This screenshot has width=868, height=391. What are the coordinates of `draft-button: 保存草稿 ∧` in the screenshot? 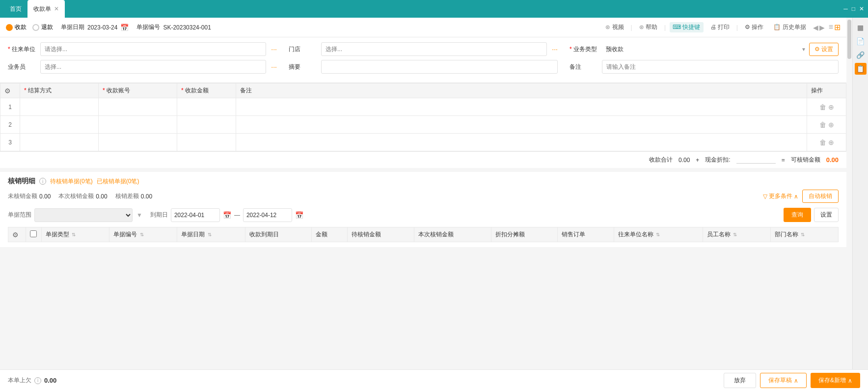 It's located at (784, 380).